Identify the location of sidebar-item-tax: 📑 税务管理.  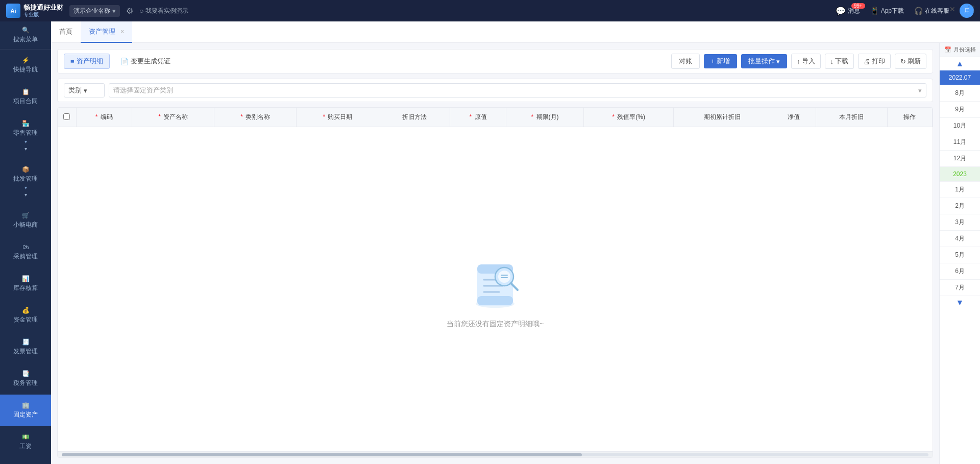
(26, 379).